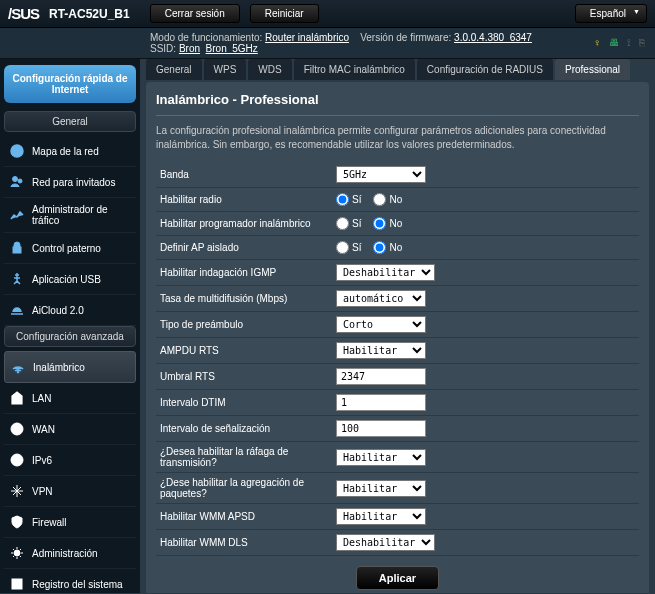 The height and width of the screenshot is (594, 655). Describe the element at coordinates (386, 542) in the screenshot. I see `select-wmmdls: Deshabilitar` at that location.